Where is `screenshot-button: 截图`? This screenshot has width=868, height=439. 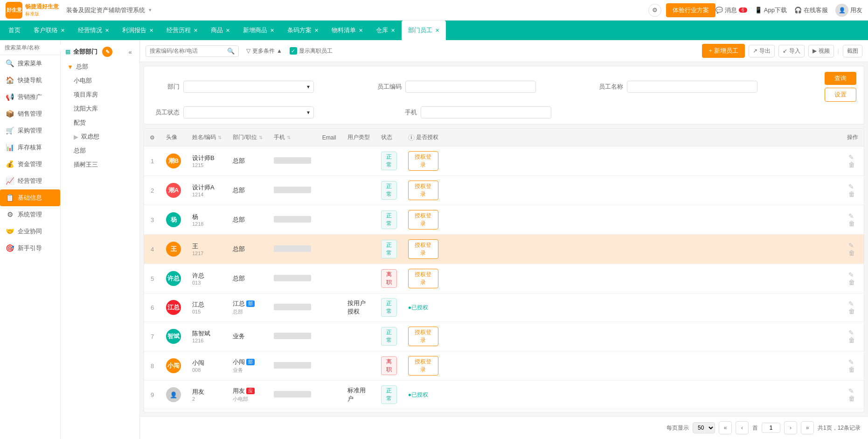
screenshot-button: 截图 is located at coordinates (853, 51).